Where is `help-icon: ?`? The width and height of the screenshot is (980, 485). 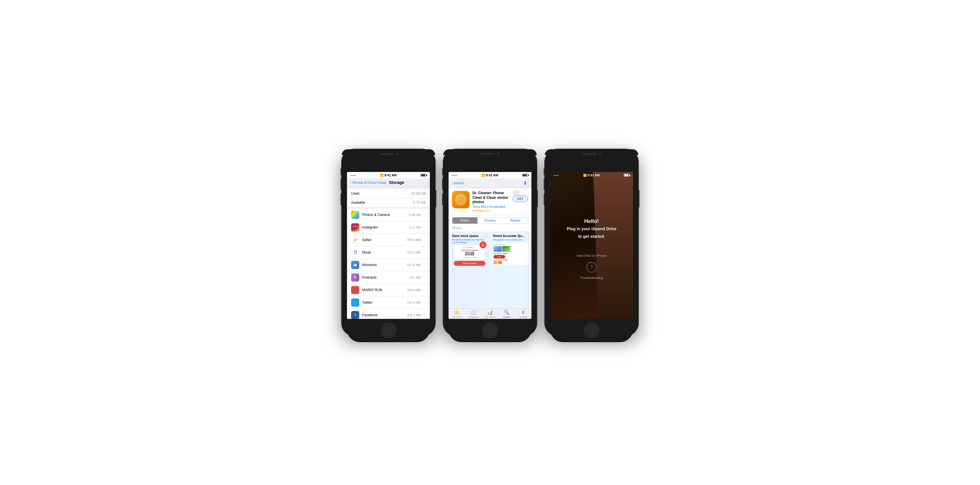 help-icon: ? is located at coordinates (592, 267).